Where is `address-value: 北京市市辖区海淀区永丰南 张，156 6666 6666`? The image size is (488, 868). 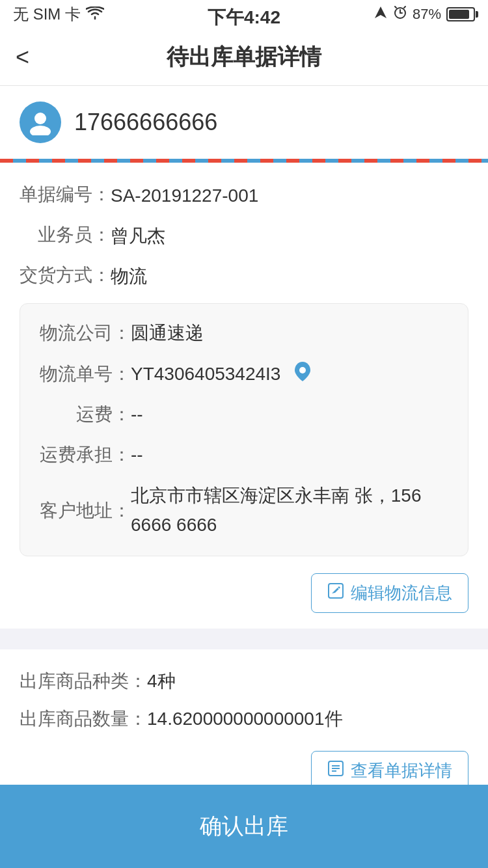 address-value: 北京市市辖区海淀区永丰南 张，156 6666 6666 is located at coordinates (290, 511).